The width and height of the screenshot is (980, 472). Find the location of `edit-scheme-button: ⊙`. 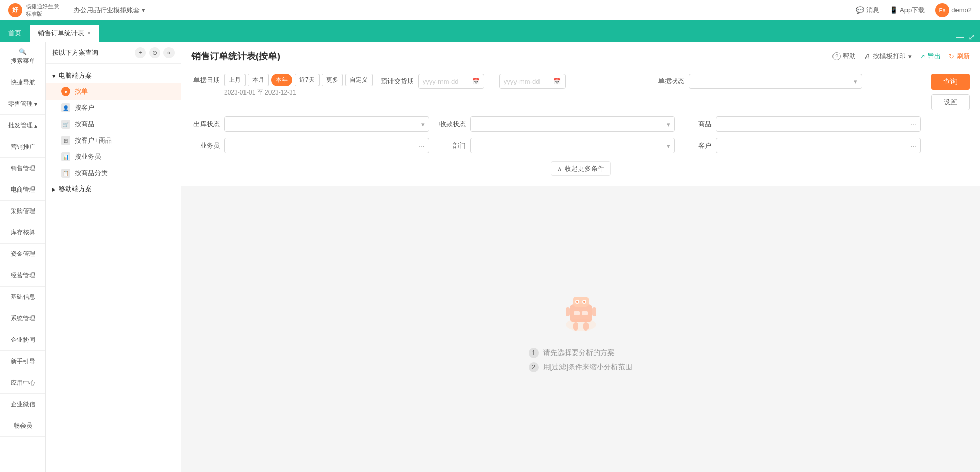

edit-scheme-button: ⊙ is located at coordinates (155, 53).